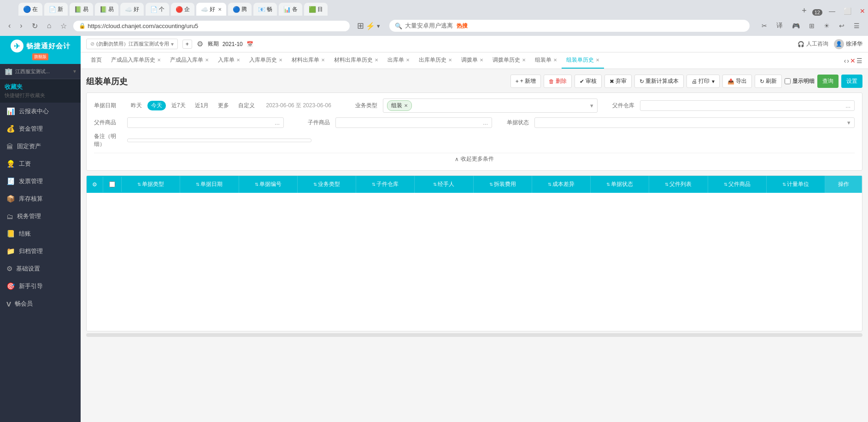 The height and width of the screenshot is (422, 868). I want to click on translate-tool: 译, so click(780, 26).